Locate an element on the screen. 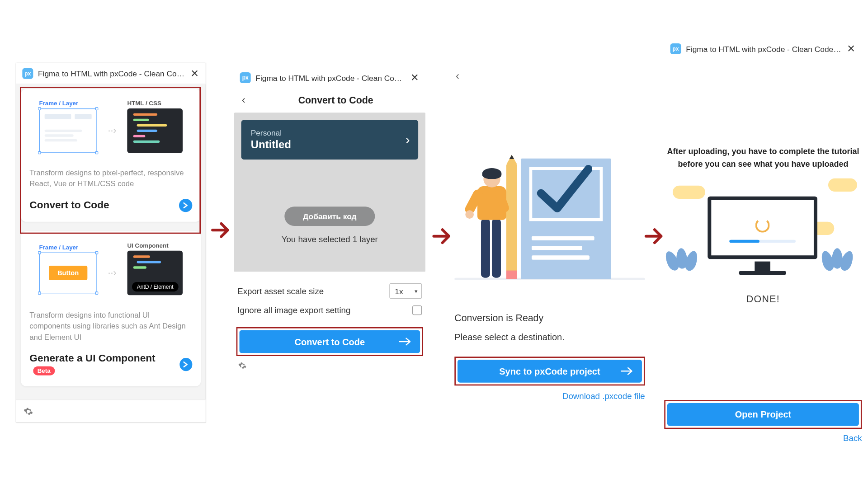 This screenshot has height=488, width=868. convert-to-code-button: Convert to Code is located at coordinates (330, 342).